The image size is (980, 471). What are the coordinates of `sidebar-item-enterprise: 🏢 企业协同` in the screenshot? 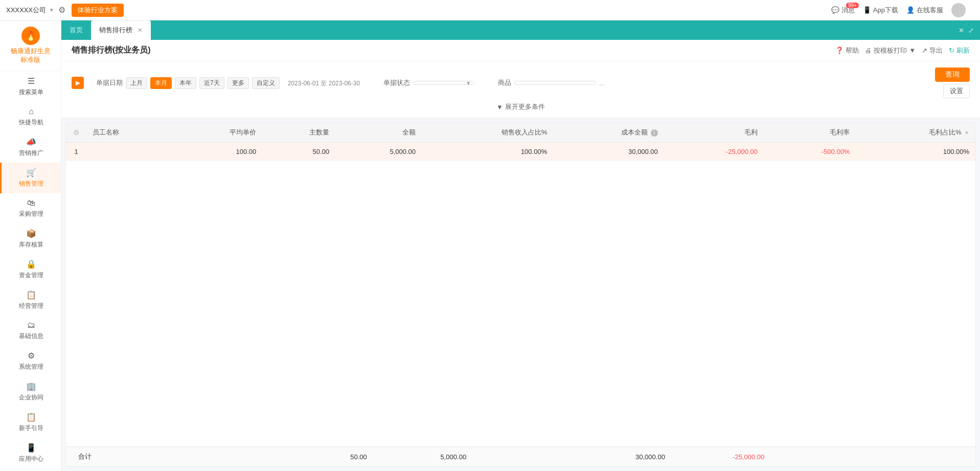 It's located at (31, 392).